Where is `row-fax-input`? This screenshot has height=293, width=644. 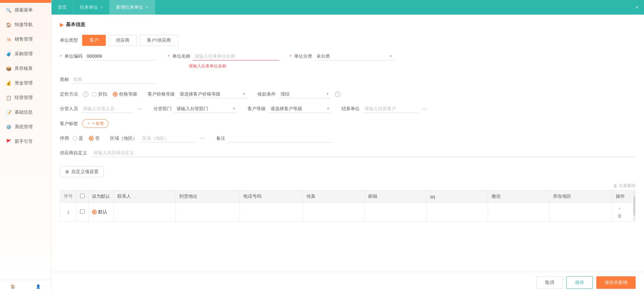
row-fax-input is located at coordinates (333, 212).